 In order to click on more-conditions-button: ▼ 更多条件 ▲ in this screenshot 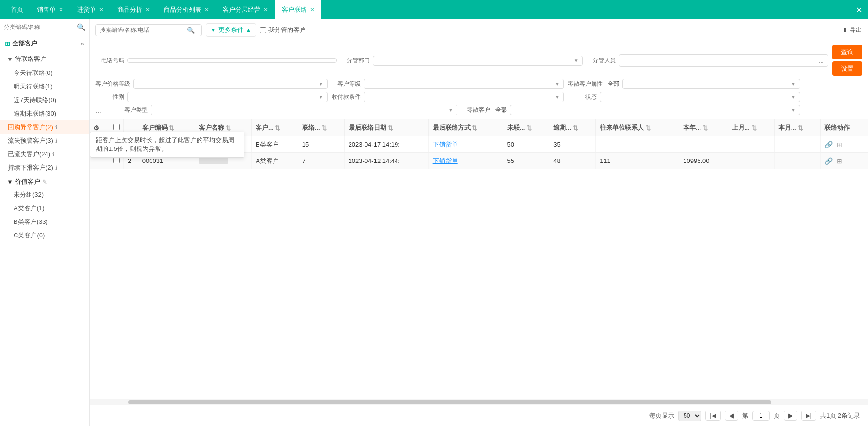, I will do `click(231, 30)`.